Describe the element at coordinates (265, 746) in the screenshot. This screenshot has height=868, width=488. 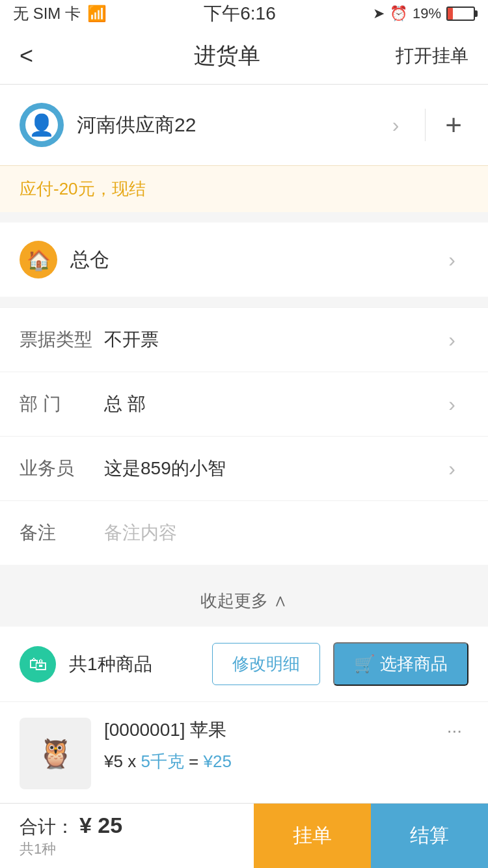
I see `product-info: [0000001] 苹果 ¥5 x 5千克 = ¥25` at that location.